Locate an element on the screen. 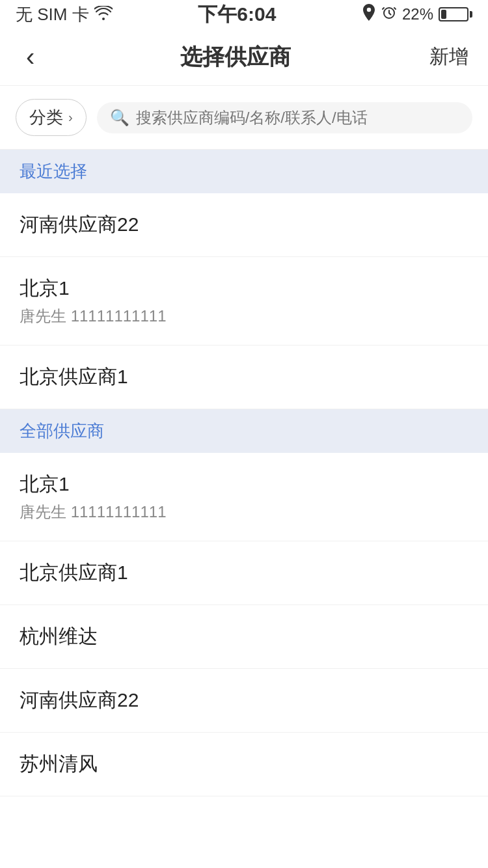 Image resolution: width=488 pixels, height=868 pixels. status-bar: 无 SIM 卡 下午6:04 22% is located at coordinates (244, 14).